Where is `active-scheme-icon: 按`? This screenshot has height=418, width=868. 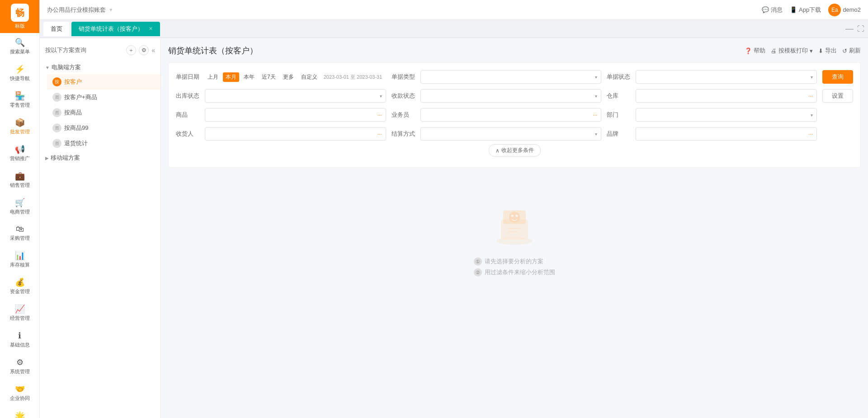 active-scheme-icon: 按 is located at coordinates (57, 82).